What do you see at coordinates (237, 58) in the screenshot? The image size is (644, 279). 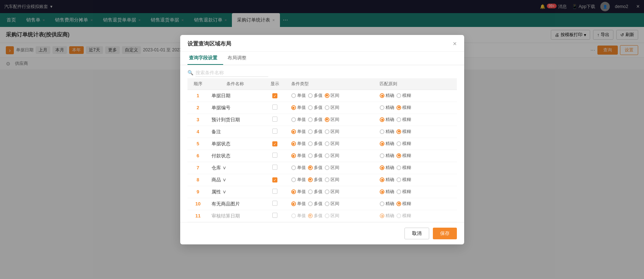 I see `dialog-tab-layout-label: 布局调整` at bounding box center [237, 58].